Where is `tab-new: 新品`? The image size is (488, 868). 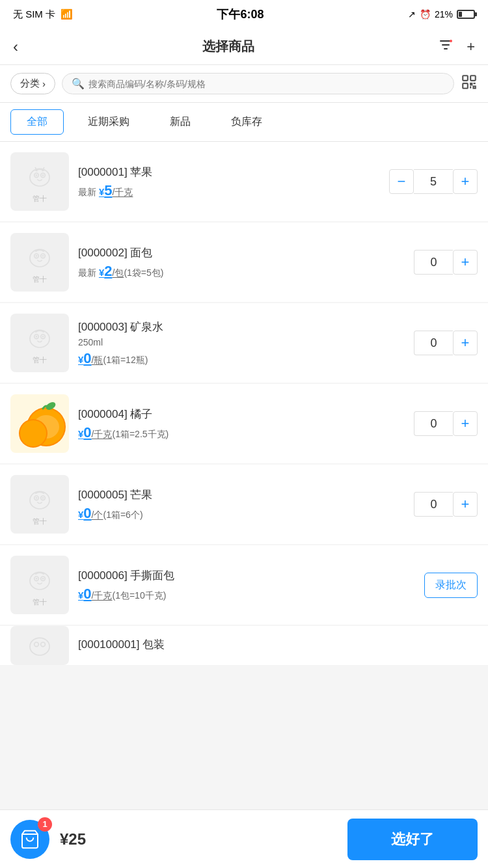
tab-new: 新品 is located at coordinates (180, 122).